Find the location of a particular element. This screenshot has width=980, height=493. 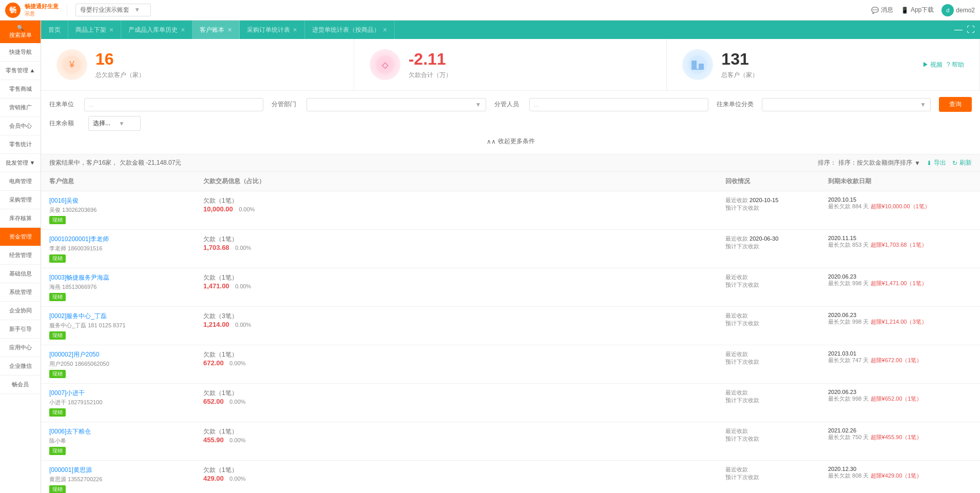

customer-name-5: [0007]小进干 is located at coordinates (126, 393).